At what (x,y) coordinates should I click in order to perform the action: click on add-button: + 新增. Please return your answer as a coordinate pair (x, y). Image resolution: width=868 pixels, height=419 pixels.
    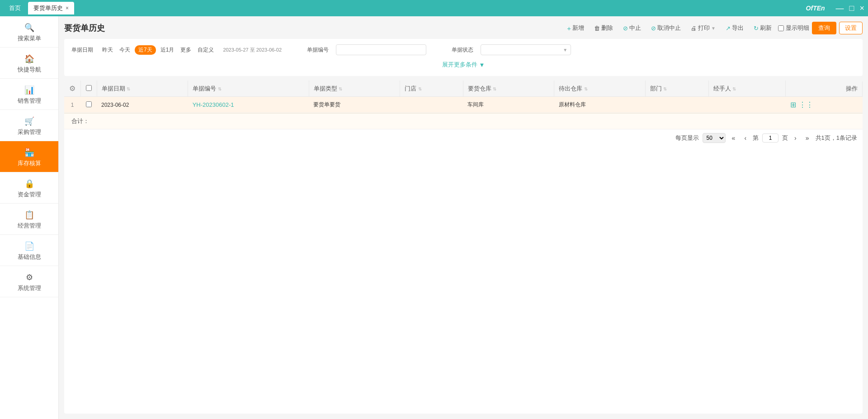
    Looking at the image, I should click on (576, 28).